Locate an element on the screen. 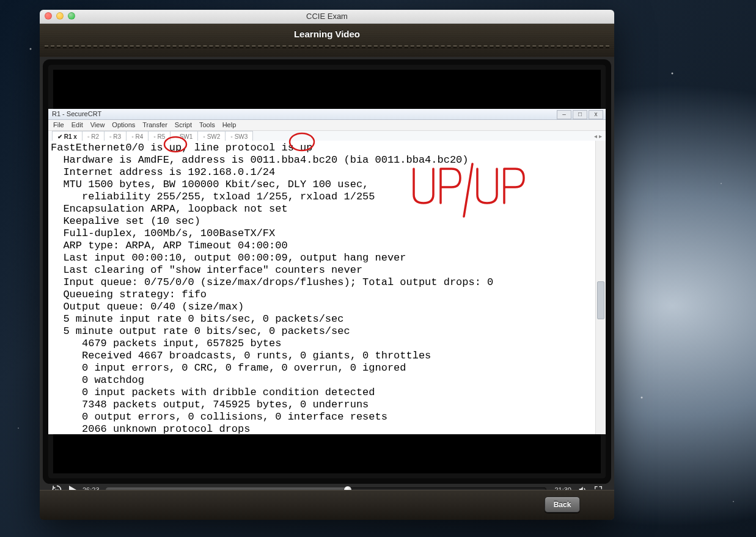  securecrt-titlebar: R1 - SecureCRT – □ x is located at coordinates (327, 114).